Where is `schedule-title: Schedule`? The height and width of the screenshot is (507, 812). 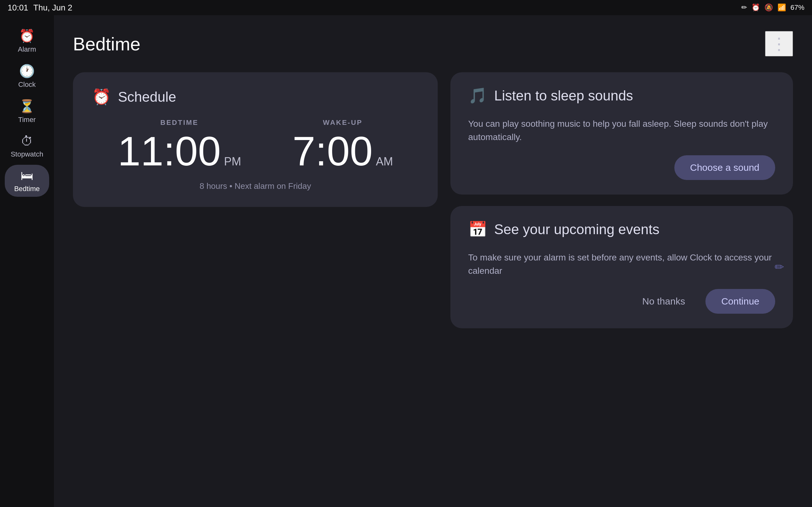
schedule-title: Schedule is located at coordinates (147, 97).